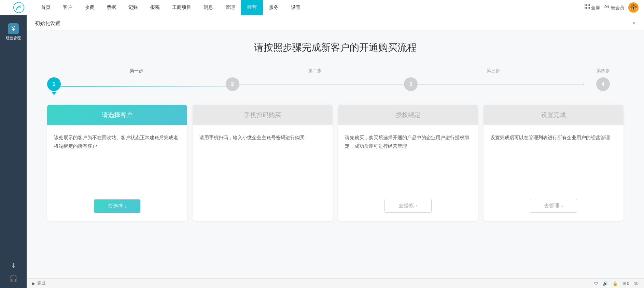  What do you see at coordinates (493, 71) in the screenshot?
I see `step-3-label: 第三步` at bounding box center [493, 71].